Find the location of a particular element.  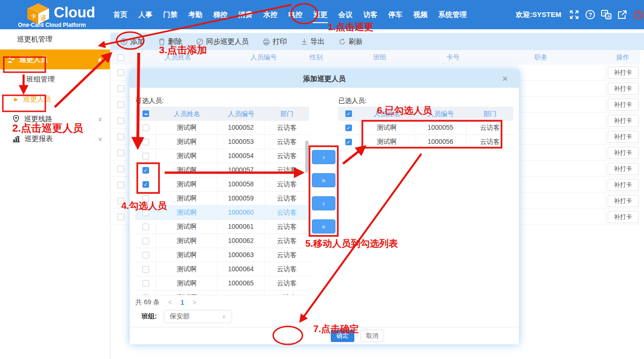

available-row: 测试啊 1000063 云访客 is located at coordinates (222, 255).